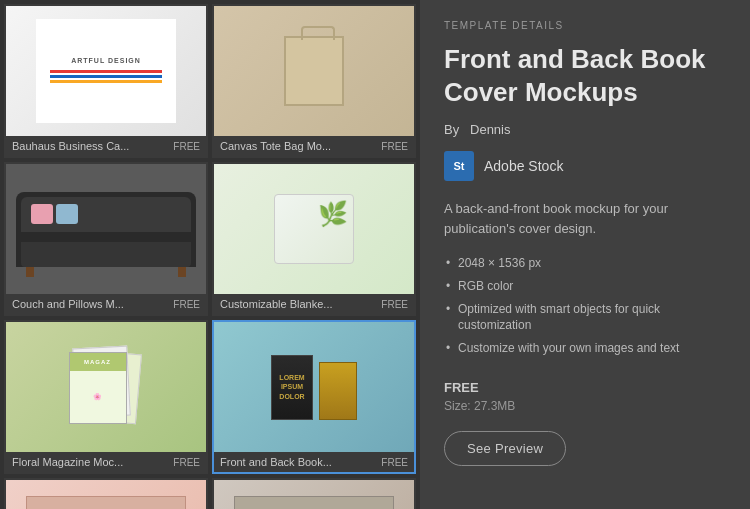  Describe the element at coordinates (276, 462) in the screenshot. I see `card-name: Front and Back Book...` at that location.